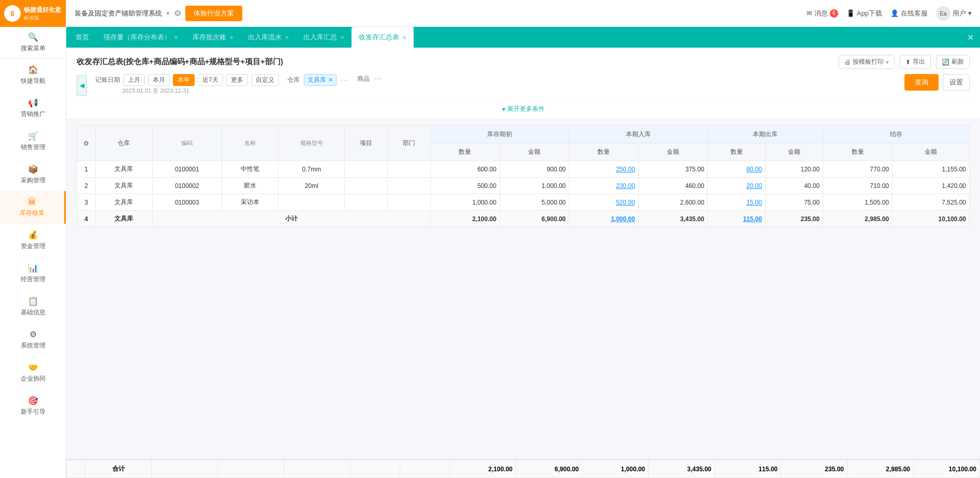 This screenshot has height=478, width=980. What do you see at coordinates (82, 85) in the screenshot?
I see `collapse-button: ◀` at bounding box center [82, 85].